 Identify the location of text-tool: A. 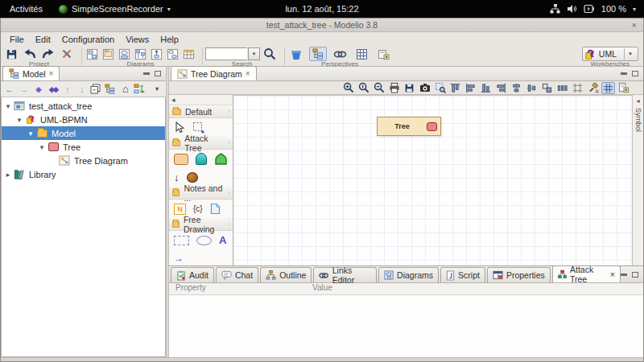
(222, 240).